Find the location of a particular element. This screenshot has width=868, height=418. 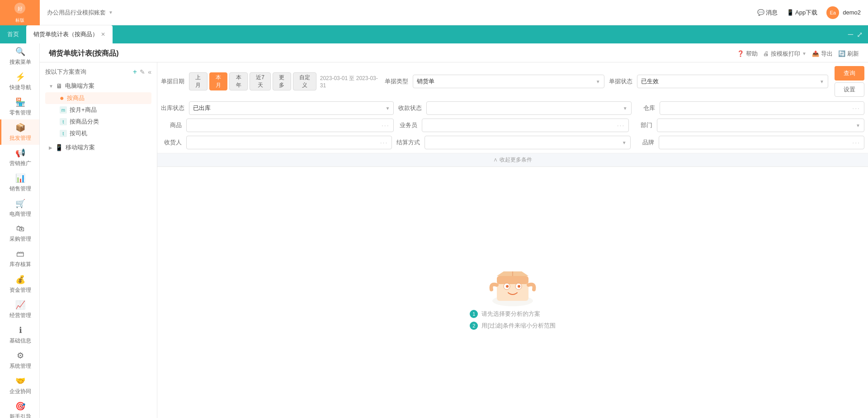

sales-icon: 📊 is located at coordinates (20, 178).